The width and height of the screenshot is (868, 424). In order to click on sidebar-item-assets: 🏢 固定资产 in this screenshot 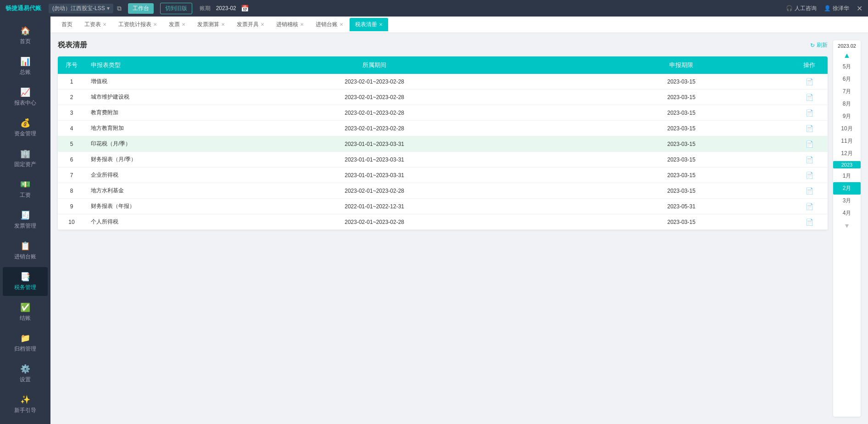, I will do `click(25, 159)`.